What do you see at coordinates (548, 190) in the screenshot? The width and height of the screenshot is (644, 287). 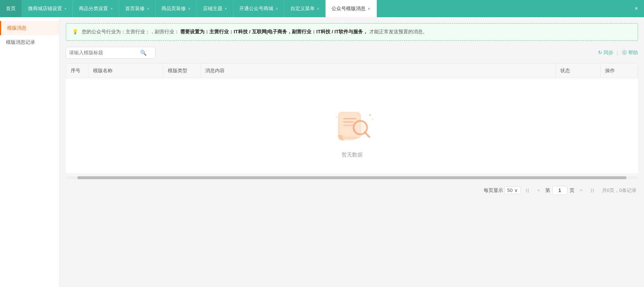 I see `page-label: 第` at bounding box center [548, 190].